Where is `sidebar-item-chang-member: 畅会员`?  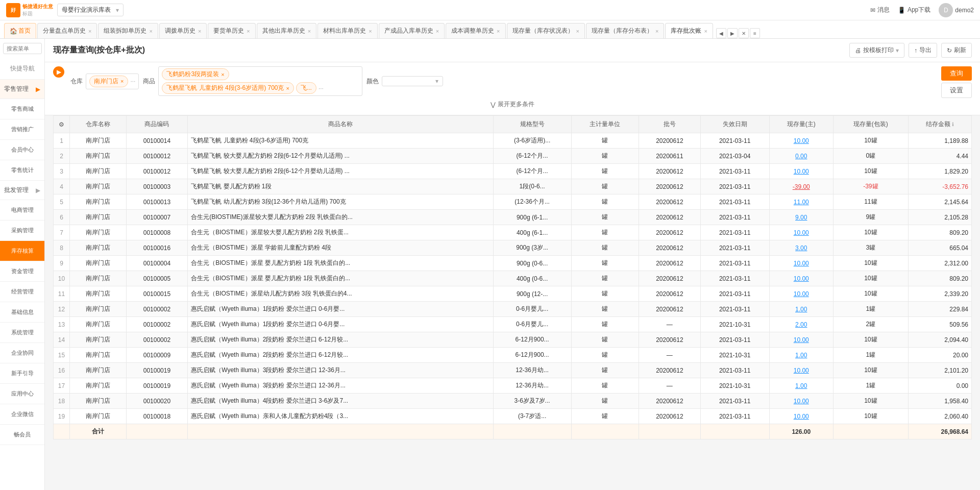 sidebar-item-chang-member: 畅会员 is located at coordinates (22, 435).